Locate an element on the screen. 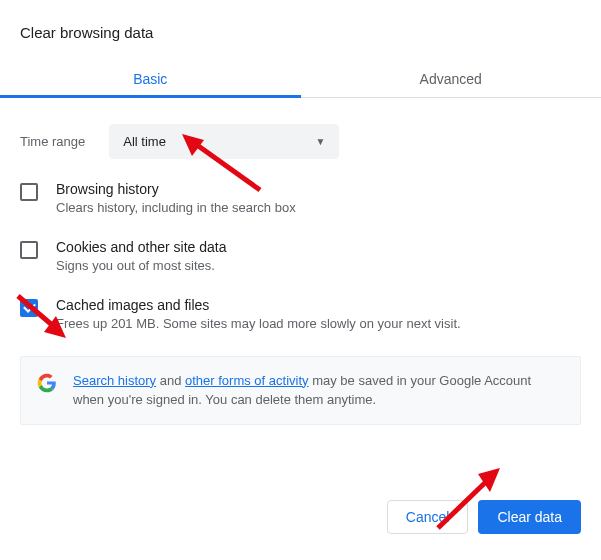  chevron-down-icon: ▼ is located at coordinates (320, 142).